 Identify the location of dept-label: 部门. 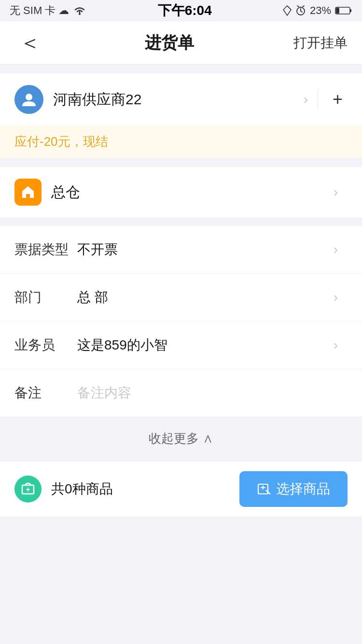
(46, 297).